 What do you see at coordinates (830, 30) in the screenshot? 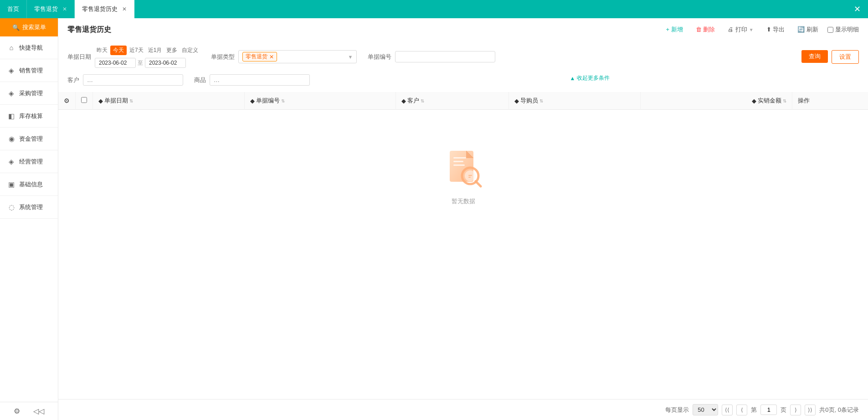
I see `display-detail-input` at bounding box center [830, 30].